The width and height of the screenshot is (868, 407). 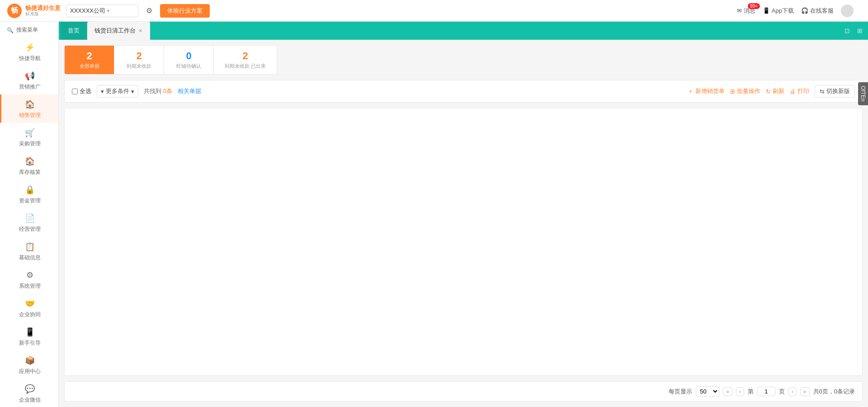 What do you see at coordinates (90, 60) in the screenshot?
I see `stats-tab-all: 2 全部单据` at bounding box center [90, 60].